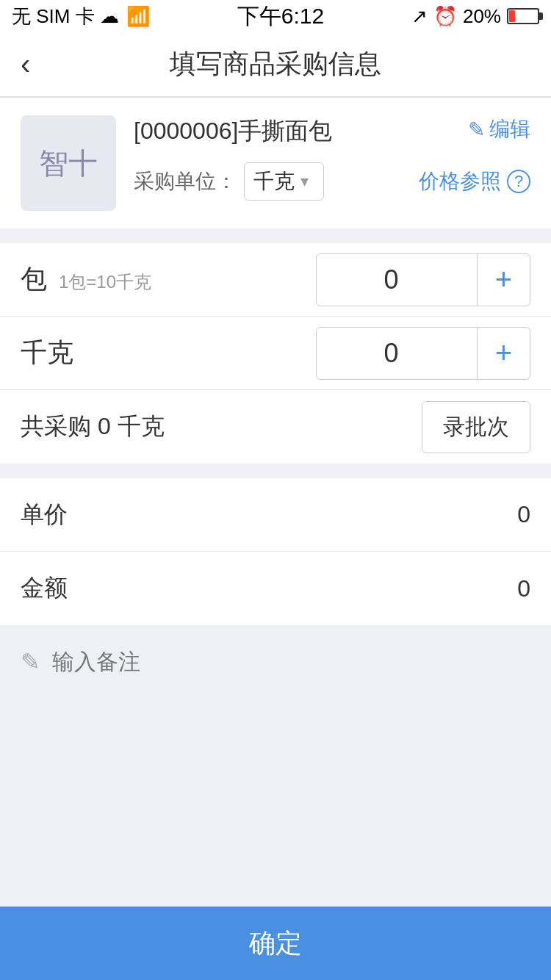 This screenshot has height=980, width=551. Describe the element at coordinates (519, 181) in the screenshot. I see `help-icon: ?` at that location.